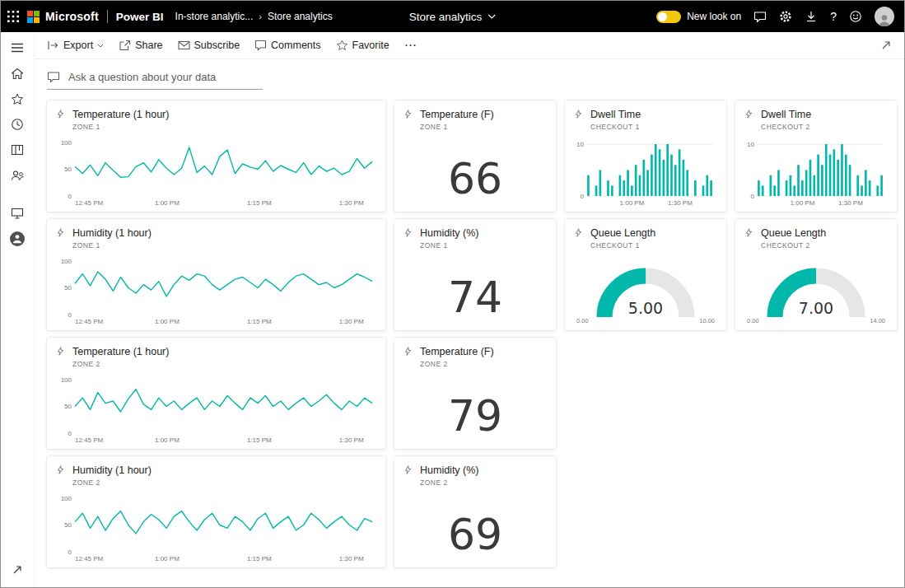 The width and height of the screenshot is (905, 588). Describe the element at coordinates (17, 73) in the screenshot. I see `sidebar-item-home` at that location.